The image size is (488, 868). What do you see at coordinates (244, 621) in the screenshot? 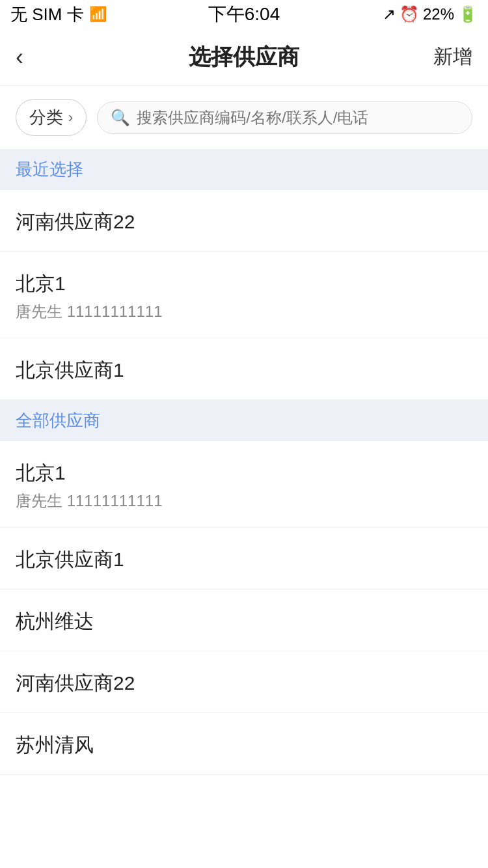
I see `item-name: 杭州维达` at bounding box center [244, 621].